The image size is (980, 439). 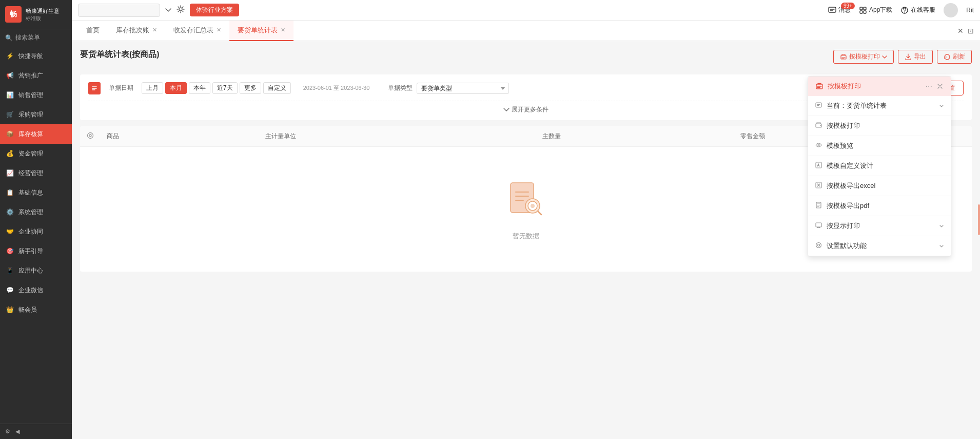 I want to click on filter-date-range: 2023-06-01 至 2023-06-30, so click(x=337, y=88).